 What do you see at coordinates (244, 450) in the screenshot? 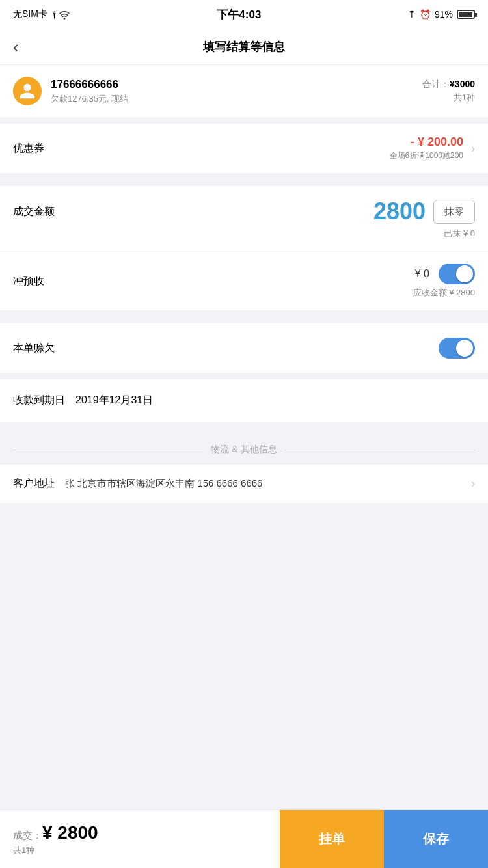
I see `logistics-divider: 物流 & 其他信息` at bounding box center [244, 450].